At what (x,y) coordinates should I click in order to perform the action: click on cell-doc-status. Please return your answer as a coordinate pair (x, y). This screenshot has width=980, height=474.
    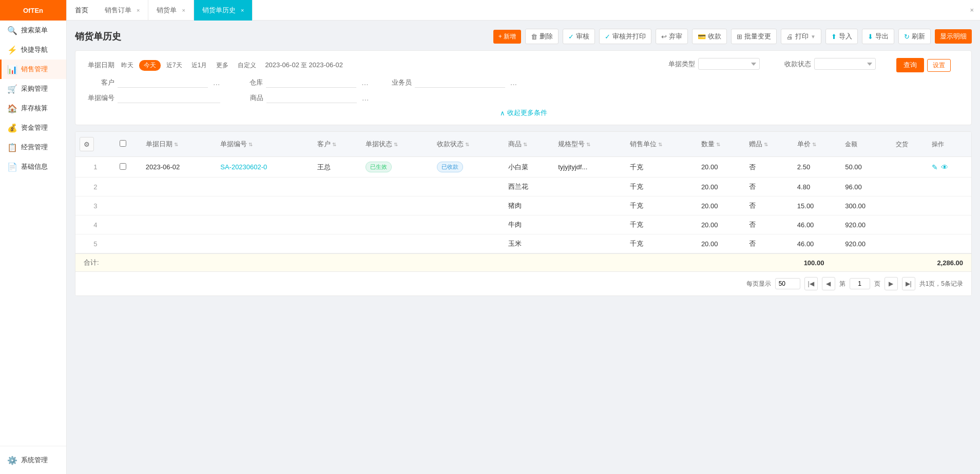
    Looking at the image, I should click on (397, 225).